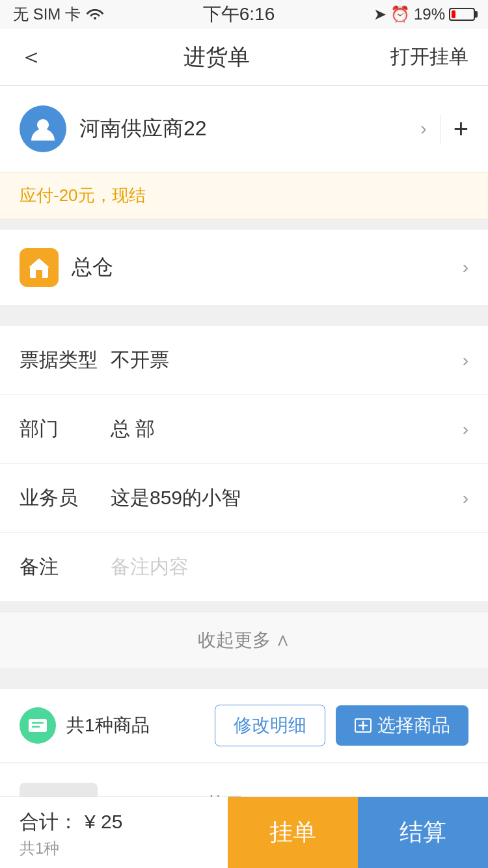 The height and width of the screenshot is (868, 488). What do you see at coordinates (402, 726) in the screenshot?
I see `select-product-button: 选择商品` at bounding box center [402, 726].